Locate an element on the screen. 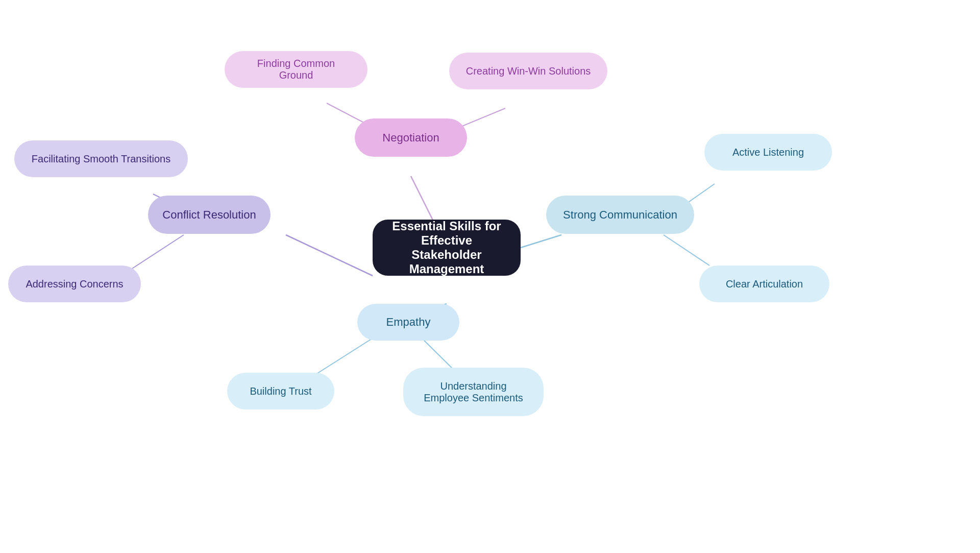  strong-communication-label: Strong Communication is located at coordinates (620, 215).